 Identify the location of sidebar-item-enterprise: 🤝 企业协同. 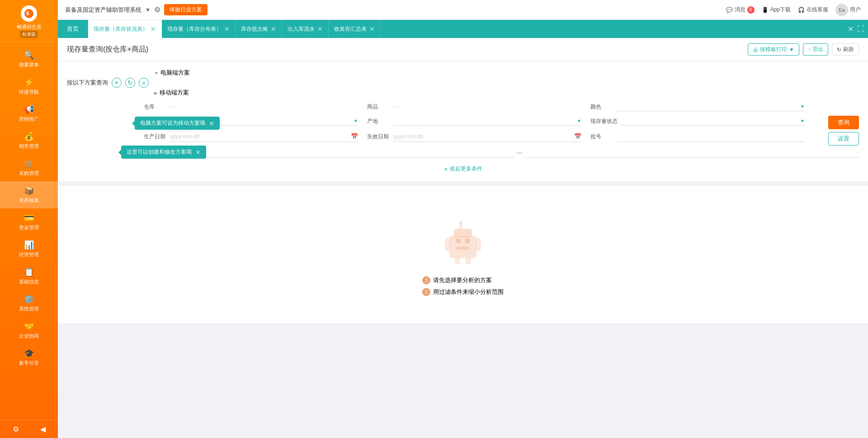
(29, 330).